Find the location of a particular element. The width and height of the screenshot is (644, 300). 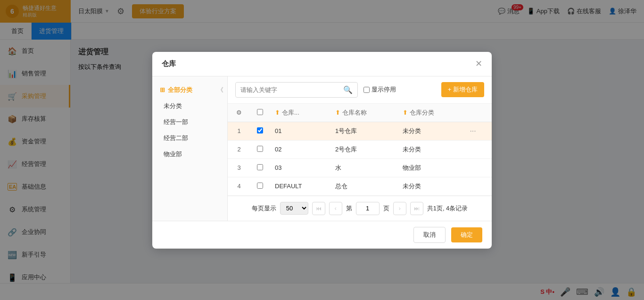

category-ops1-label: 经营一部 is located at coordinates (176, 122).